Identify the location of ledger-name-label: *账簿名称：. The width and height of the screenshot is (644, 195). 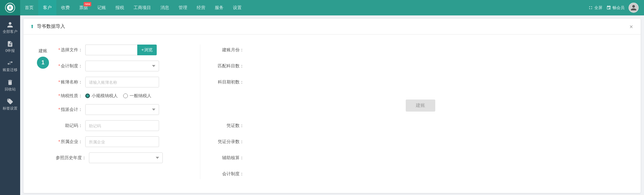
(69, 82).